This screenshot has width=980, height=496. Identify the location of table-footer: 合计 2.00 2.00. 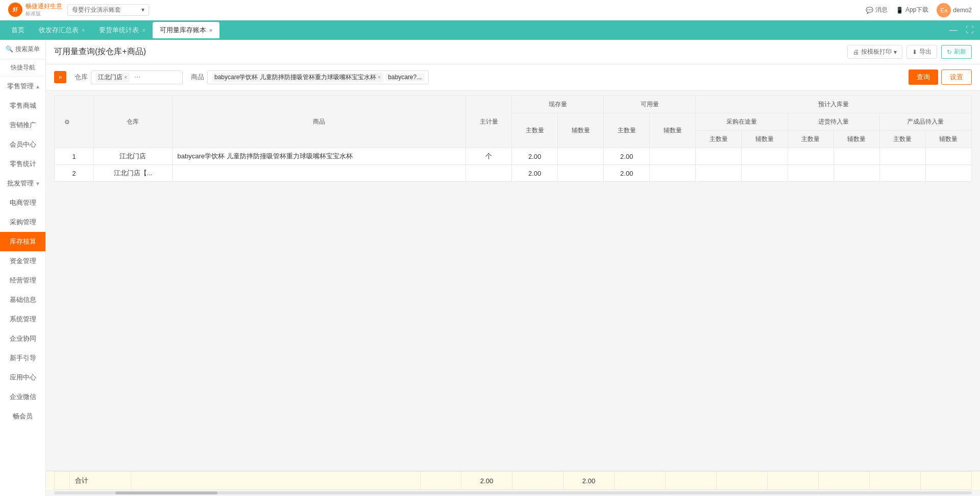
(513, 480).